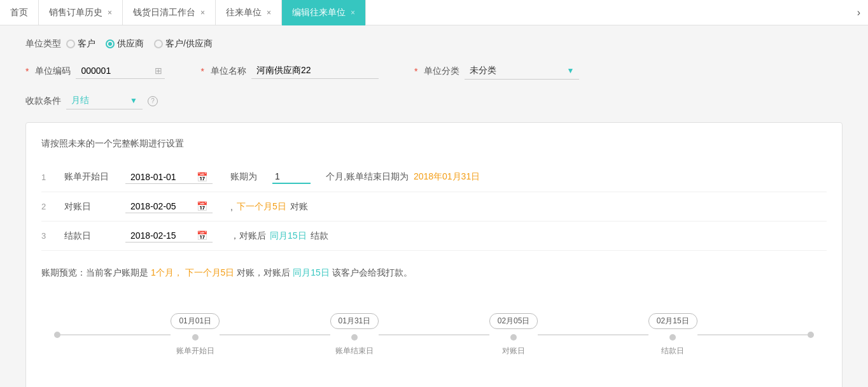  Describe the element at coordinates (158, 44) in the screenshot. I see `radio-both-circle` at that location.